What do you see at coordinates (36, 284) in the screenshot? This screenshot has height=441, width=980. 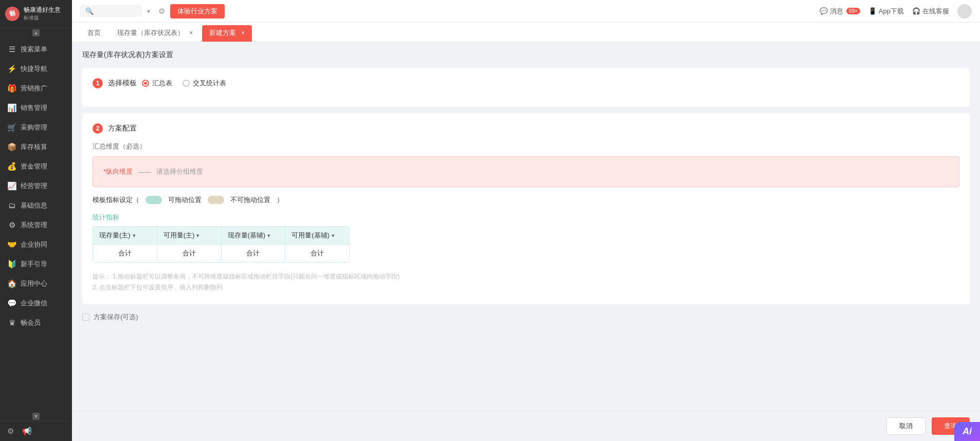 I see `sidebar-item-应用中心: 🏠应用中心` at bounding box center [36, 284].